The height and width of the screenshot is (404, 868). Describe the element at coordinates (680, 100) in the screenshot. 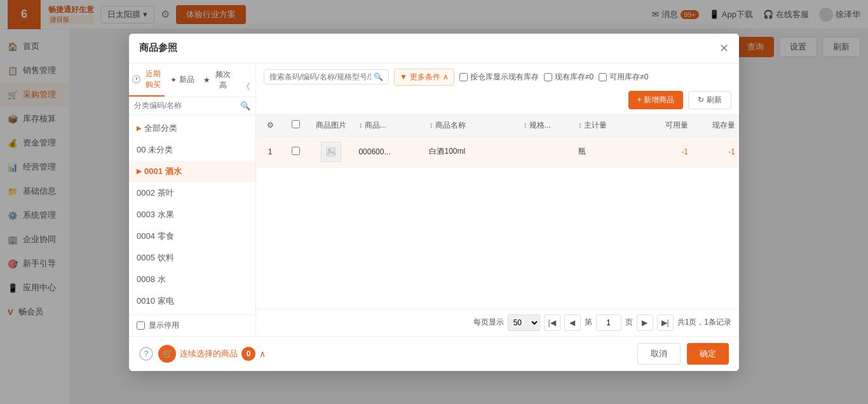

I see `toolbar-right: + 新增商品 ↻ 刷新` at that location.